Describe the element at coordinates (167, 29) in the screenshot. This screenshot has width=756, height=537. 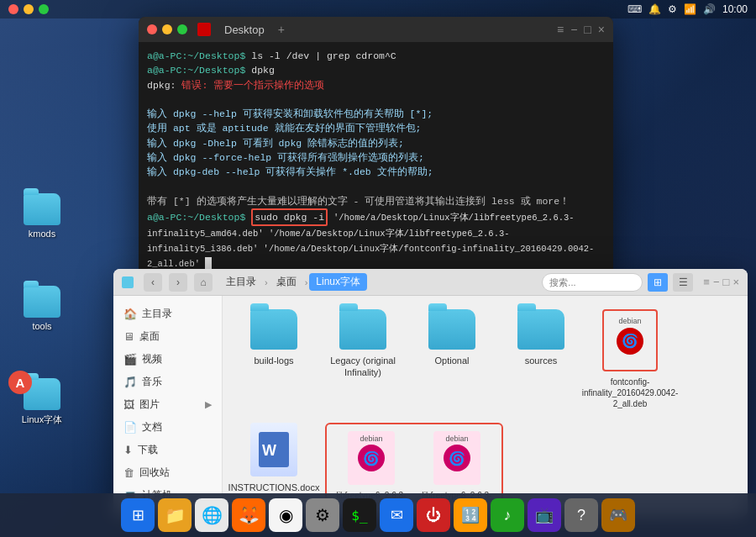
I see `terminal-traffic-lights` at that location.